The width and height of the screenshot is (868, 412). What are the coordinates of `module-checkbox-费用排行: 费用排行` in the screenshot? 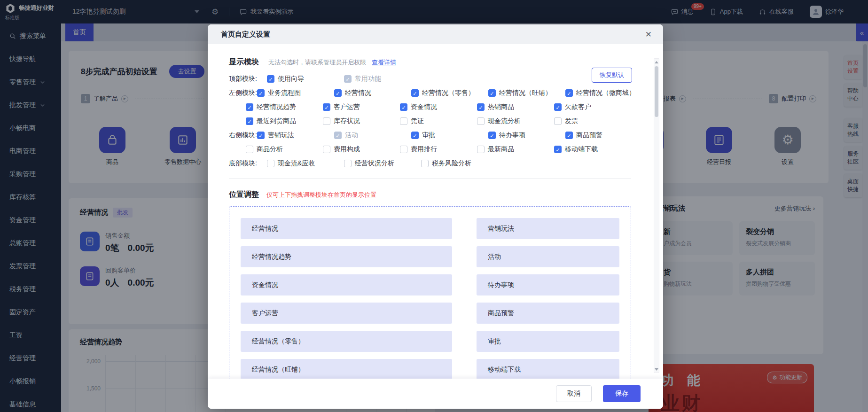 It's located at (438, 149).